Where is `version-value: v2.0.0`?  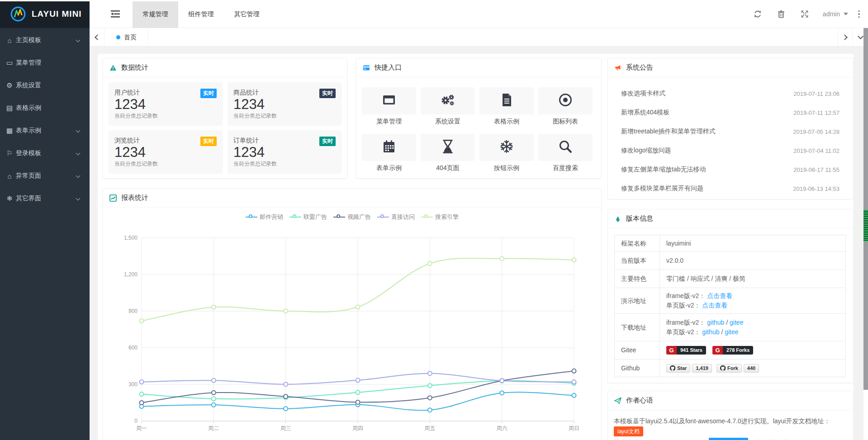
version-value: v2.0.0 is located at coordinates (675, 260).